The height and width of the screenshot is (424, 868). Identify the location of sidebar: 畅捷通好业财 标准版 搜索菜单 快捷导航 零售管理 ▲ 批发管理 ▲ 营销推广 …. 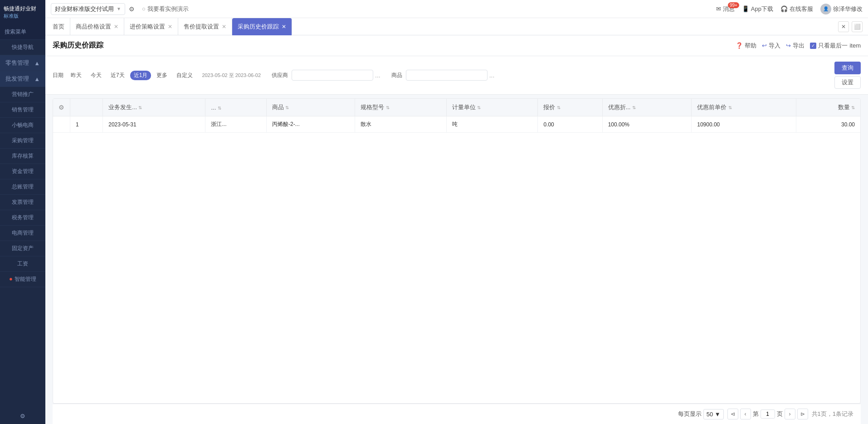
(23, 212).